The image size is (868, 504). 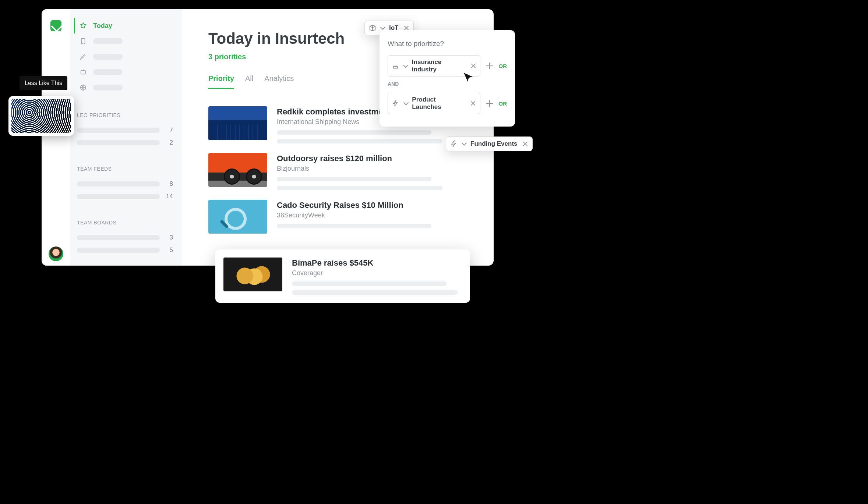 What do you see at coordinates (125, 169) in the screenshot?
I see `section-header-feeds: TEAM FEEDS` at bounding box center [125, 169].